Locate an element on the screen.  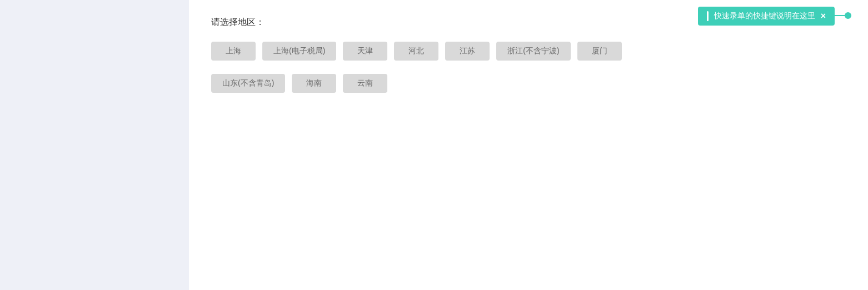
region-btn-hainan: 海南 is located at coordinates (314, 83).